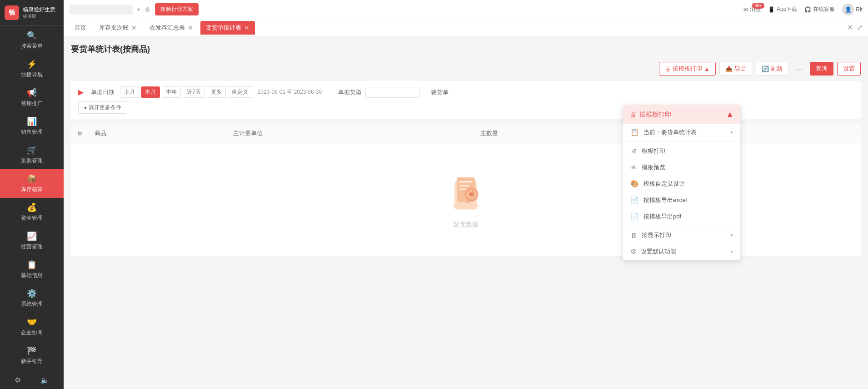 This screenshot has width=868, height=389. Describe the element at coordinates (393, 92) in the screenshot. I see `type-select` at that location.